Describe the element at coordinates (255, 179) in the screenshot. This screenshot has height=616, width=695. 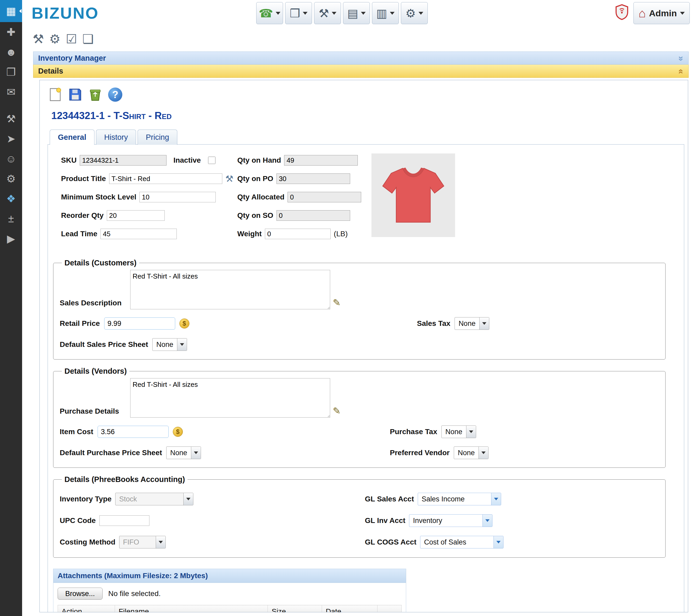
I see `qty-on-po-label: Qty on PO` at that location.